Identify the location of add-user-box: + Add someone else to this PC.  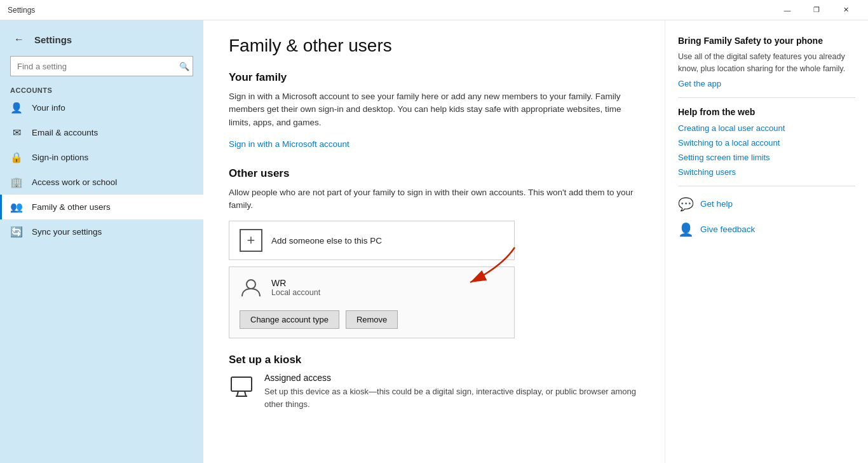
(372, 240).